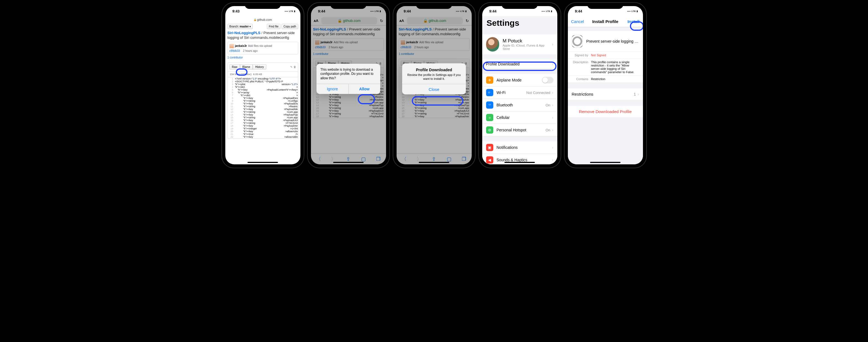 This screenshot has height=342, width=868. I want to click on raw-button: Raw, so click(235, 67).